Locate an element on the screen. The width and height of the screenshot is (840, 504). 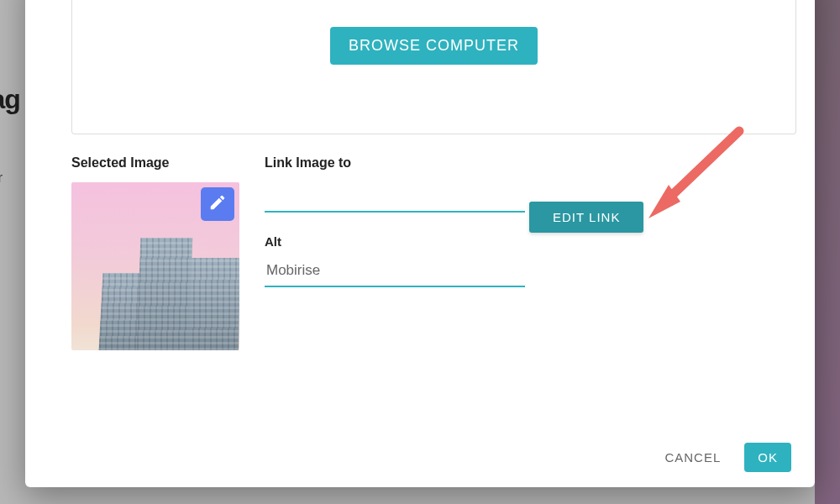
pencil-icon is located at coordinates (218, 204).